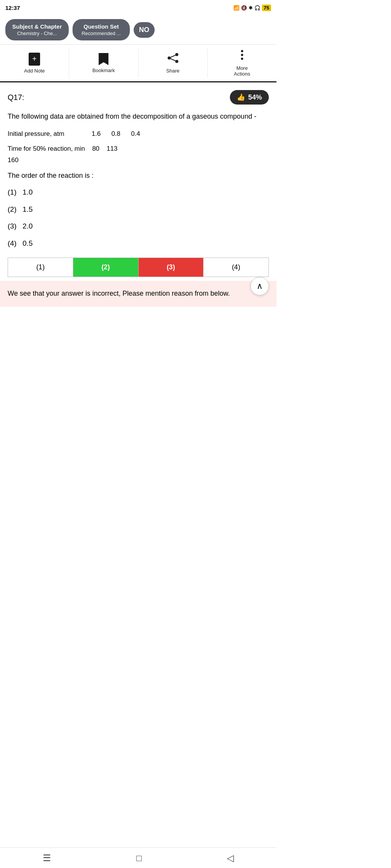 This screenshot has width=391, height=868. I want to click on no-btn: NO, so click(144, 30).